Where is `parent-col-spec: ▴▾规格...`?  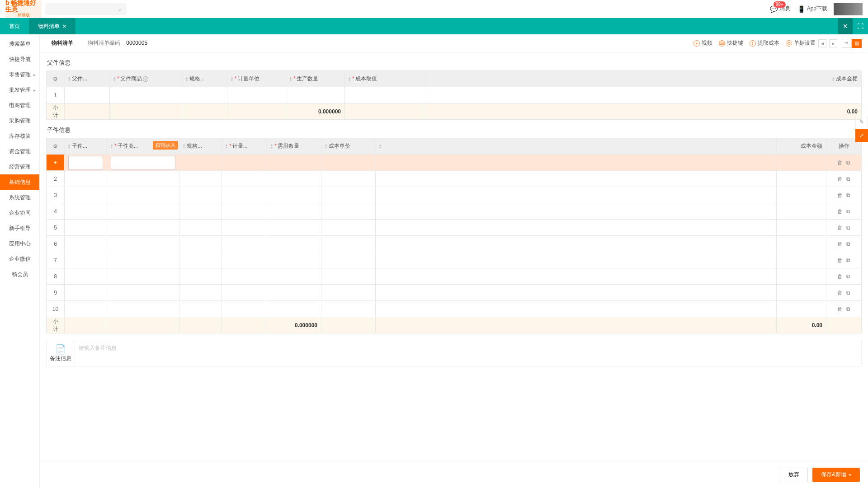
parent-col-spec: ▴▾规格... is located at coordinates (205, 79).